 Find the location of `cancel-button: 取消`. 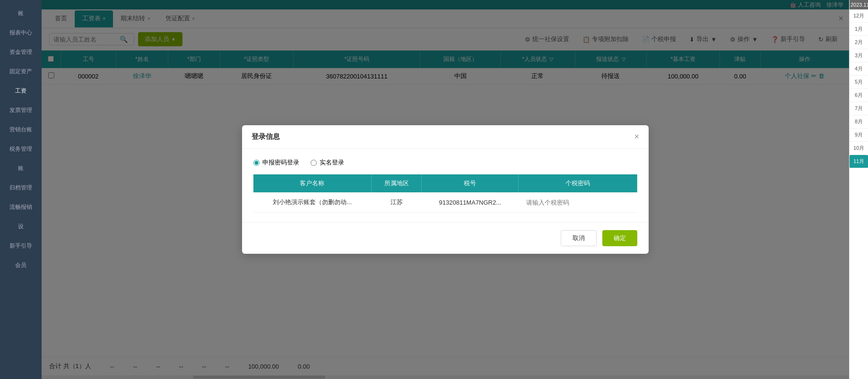

cancel-button: 取消 is located at coordinates (579, 238).